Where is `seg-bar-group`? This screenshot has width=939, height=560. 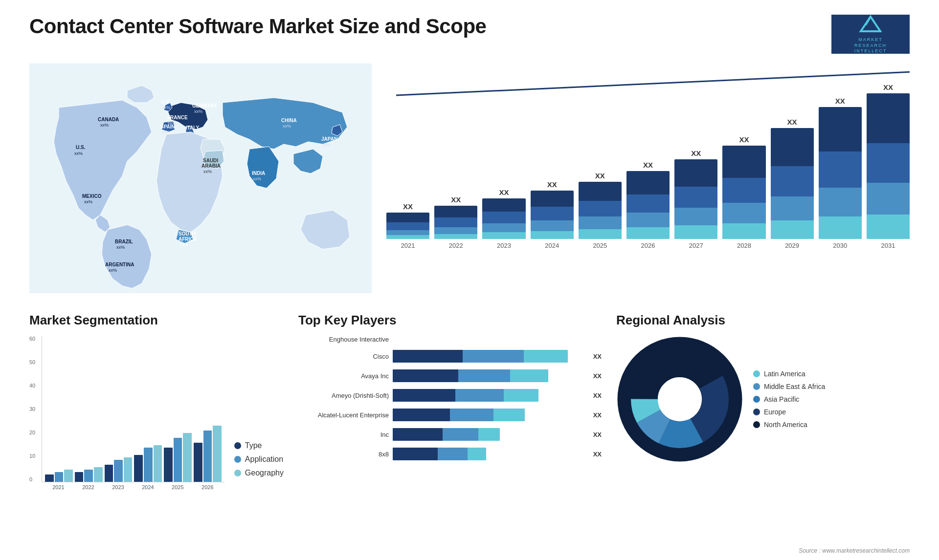 seg-bar-group is located at coordinates (89, 409).